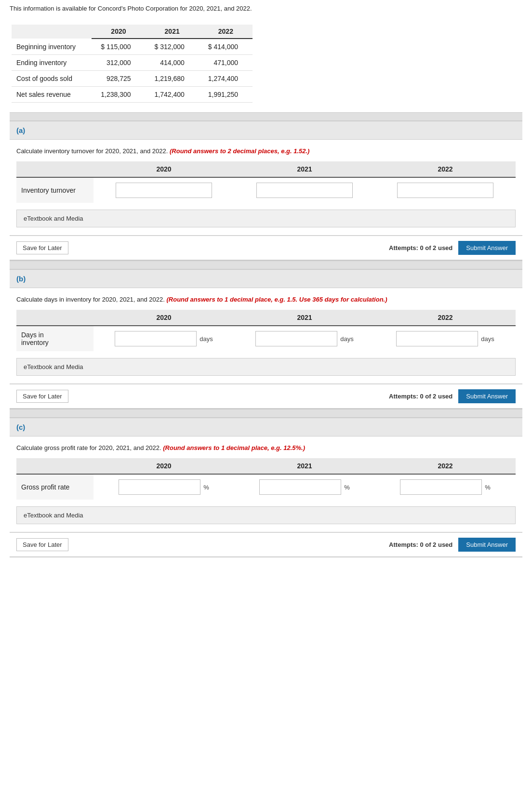 This screenshot has height=807, width=532. I want to click on ending-inventory-2020: 312,000, so click(119, 63).